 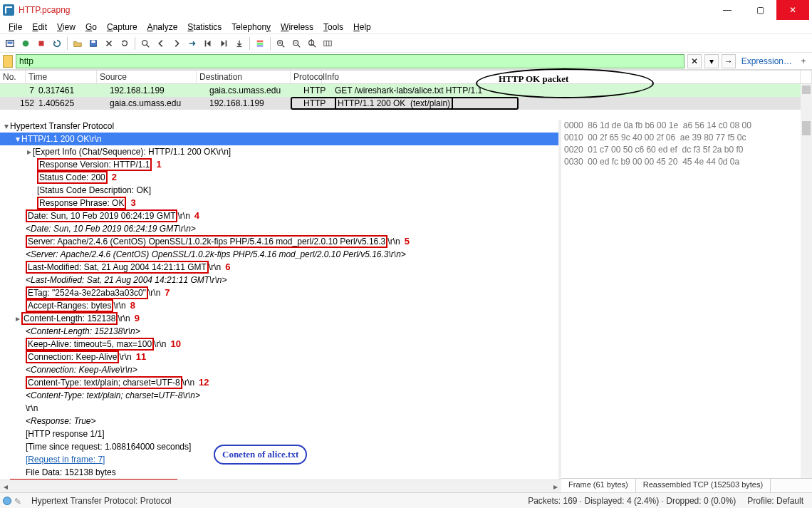 I want to click on annotation-callout: Coneten of alice.txt, so click(x=261, y=455).